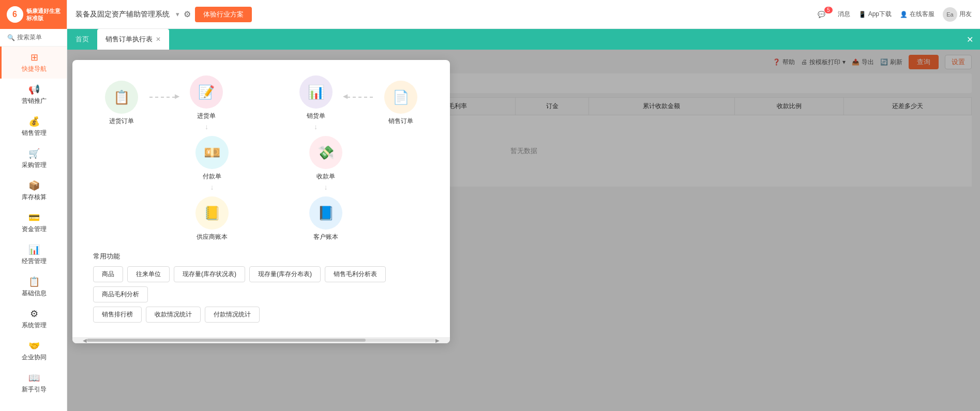 The height and width of the screenshot is (411, 980). I want to click on common-btn-7: 收款情况统计, so click(173, 314).